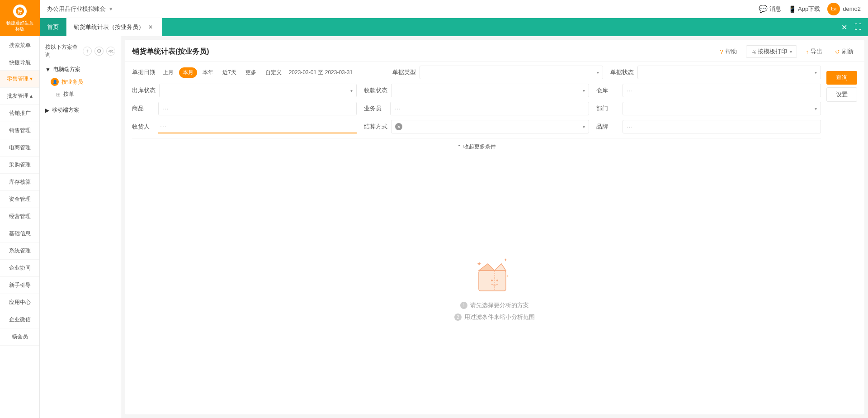 The height and width of the screenshot is (418, 868). Describe the element at coordinates (731, 52) in the screenshot. I see `help-label: 帮助` at that location.